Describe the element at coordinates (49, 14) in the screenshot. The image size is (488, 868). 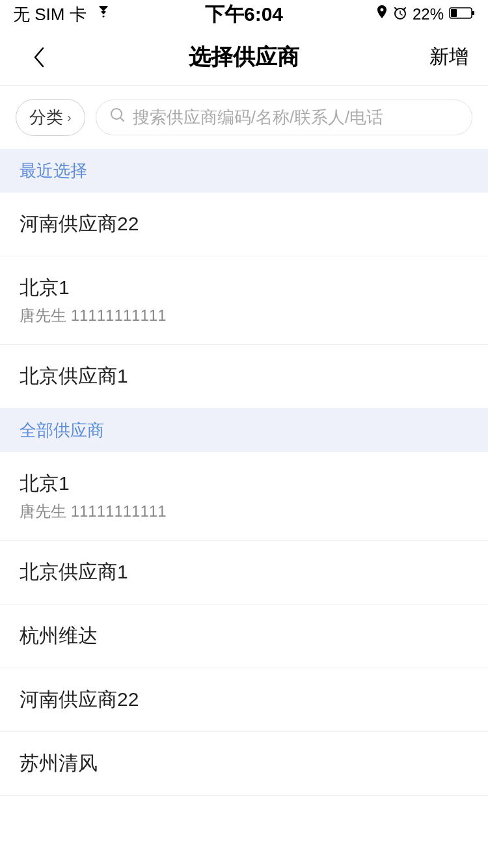
I see `carrier-text: 无 SIM 卡` at that location.